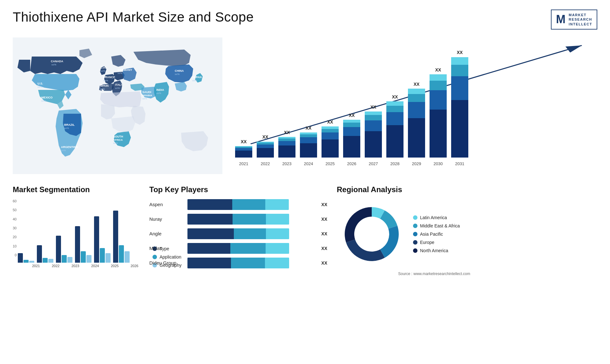  I want to click on player-name: Angle, so click(167, 234).